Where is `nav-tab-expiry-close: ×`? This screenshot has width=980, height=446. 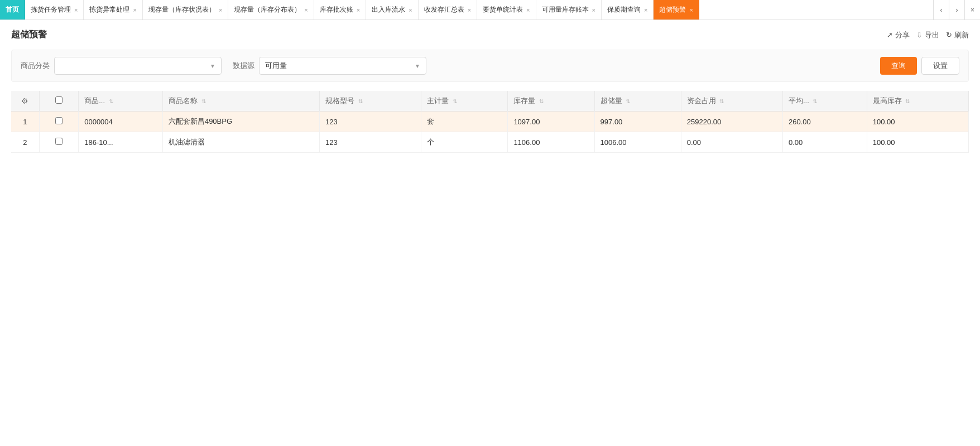
nav-tab-expiry-close: × is located at coordinates (646, 10).